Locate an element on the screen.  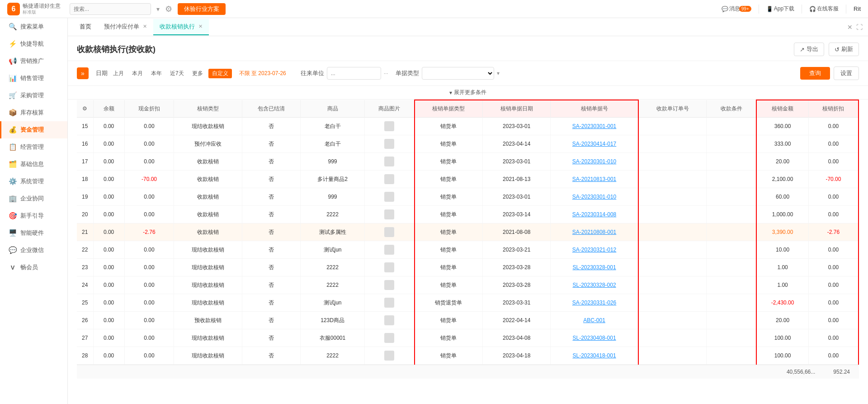
online-service: 🎧 在线客服 is located at coordinates (824, 9).